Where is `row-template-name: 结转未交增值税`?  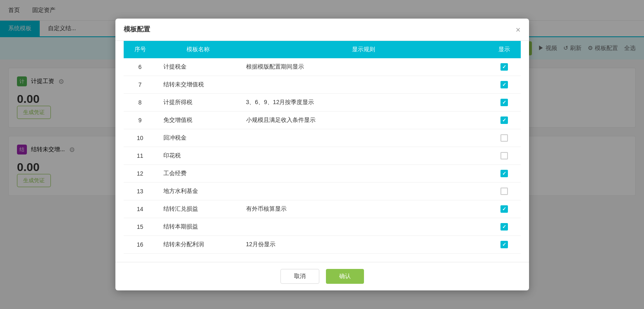 row-template-name: 结转未交增值税 is located at coordinates (198, 85).